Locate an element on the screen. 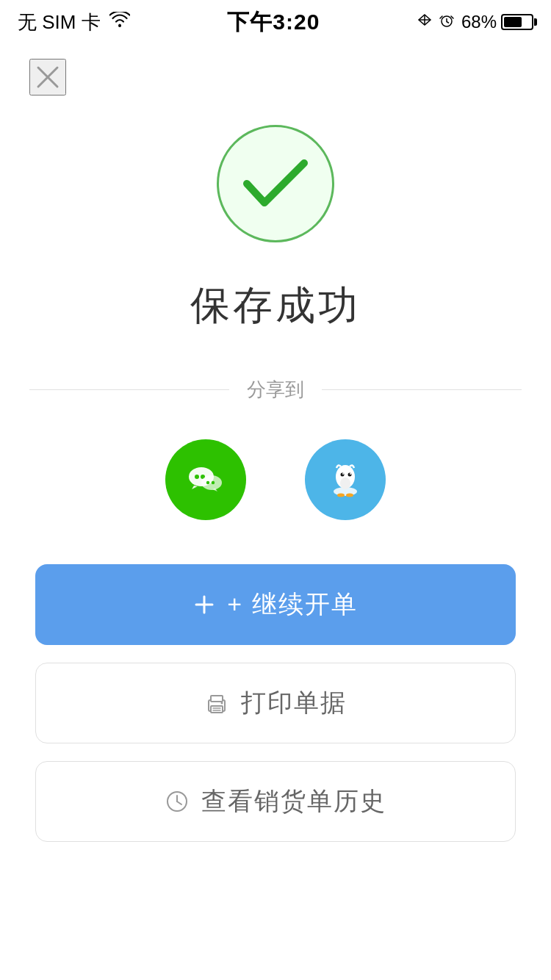 This screenshot has width=551, height=980. print-label: 打印单据 is located at coordinates (294, 703).